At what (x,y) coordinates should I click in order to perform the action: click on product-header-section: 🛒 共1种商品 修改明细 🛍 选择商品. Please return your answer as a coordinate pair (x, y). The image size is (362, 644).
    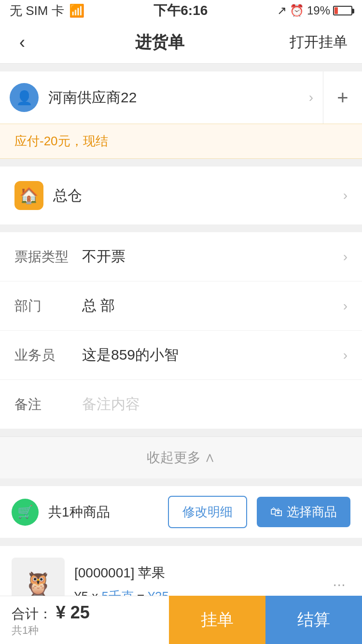
    Looking at the image, I should click on (181, 512).